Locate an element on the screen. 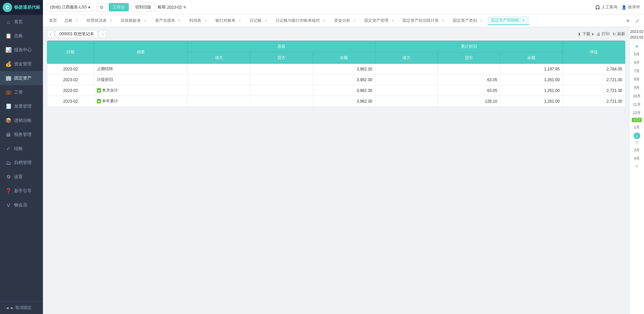 Image resolution: width=644 pixels, height=314 pixels. table-row: 2023-02 ■本月合计 3,982.30 63.05 1,261.00 2,… is located at coordinates (336, 91).